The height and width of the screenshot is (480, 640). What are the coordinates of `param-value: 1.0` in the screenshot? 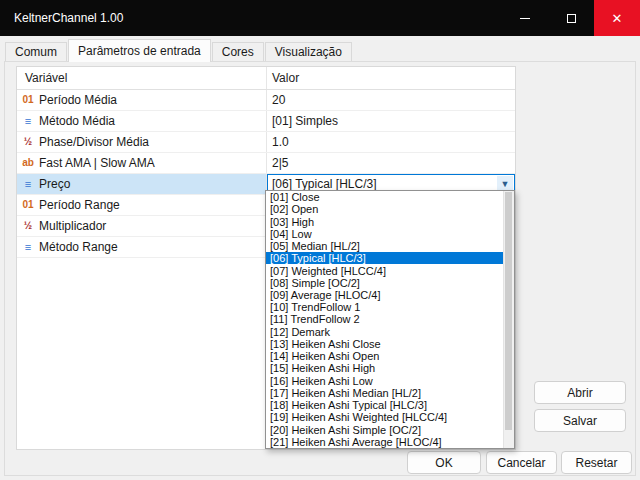 It's located at (390, 142).